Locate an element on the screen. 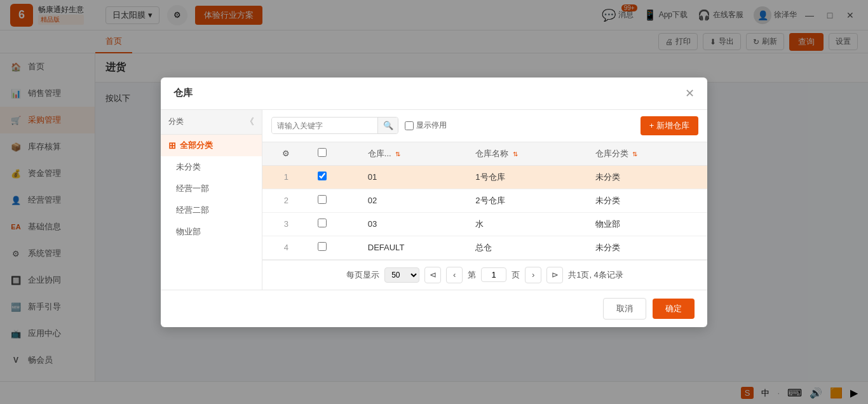 The height and width of the screenshot is (404, 868). modal-header: 仓库 ✕ is located at coordinates (434, 94).